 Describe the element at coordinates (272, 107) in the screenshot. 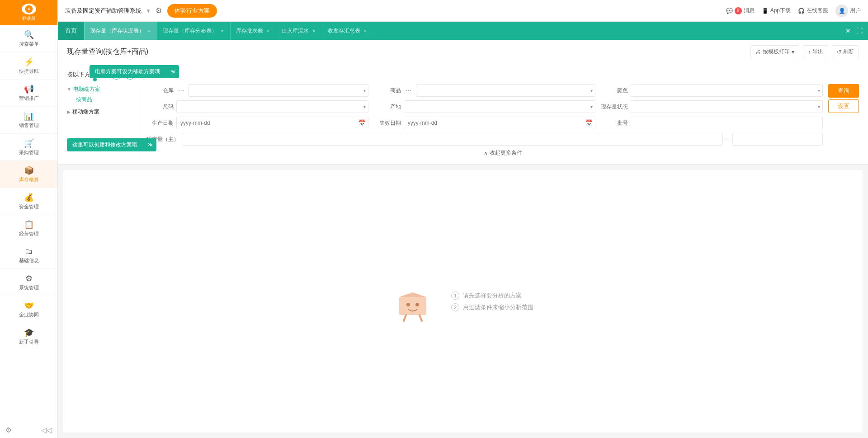

I see `size-select-wrapper` at that location.